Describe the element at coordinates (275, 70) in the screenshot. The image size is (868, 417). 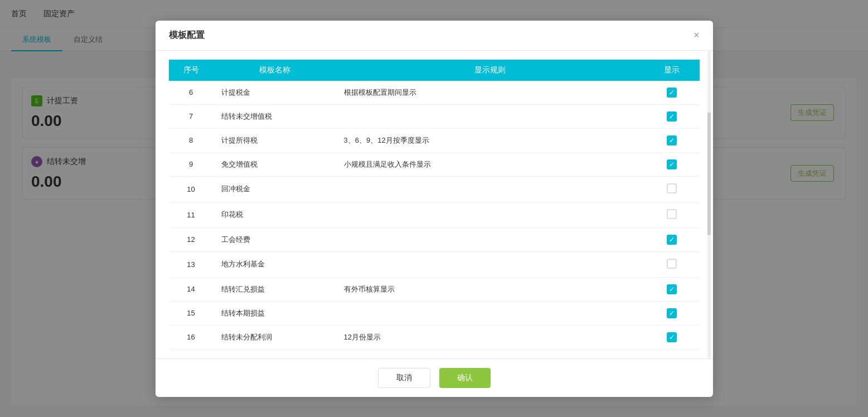
I see `col-name: 模板名称` at that location.